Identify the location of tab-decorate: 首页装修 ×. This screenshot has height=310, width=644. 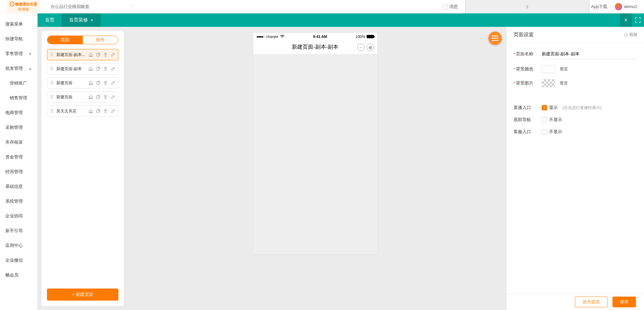
(81, 20).